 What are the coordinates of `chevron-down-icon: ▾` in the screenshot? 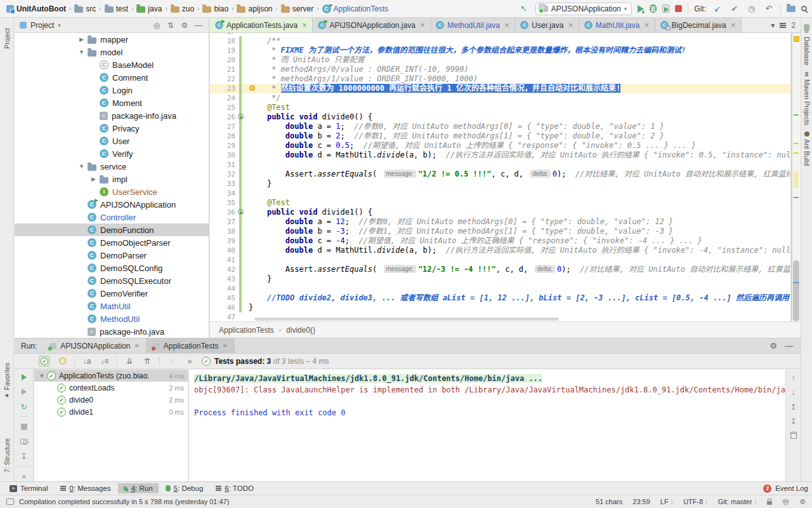 It's located at (60, 25).